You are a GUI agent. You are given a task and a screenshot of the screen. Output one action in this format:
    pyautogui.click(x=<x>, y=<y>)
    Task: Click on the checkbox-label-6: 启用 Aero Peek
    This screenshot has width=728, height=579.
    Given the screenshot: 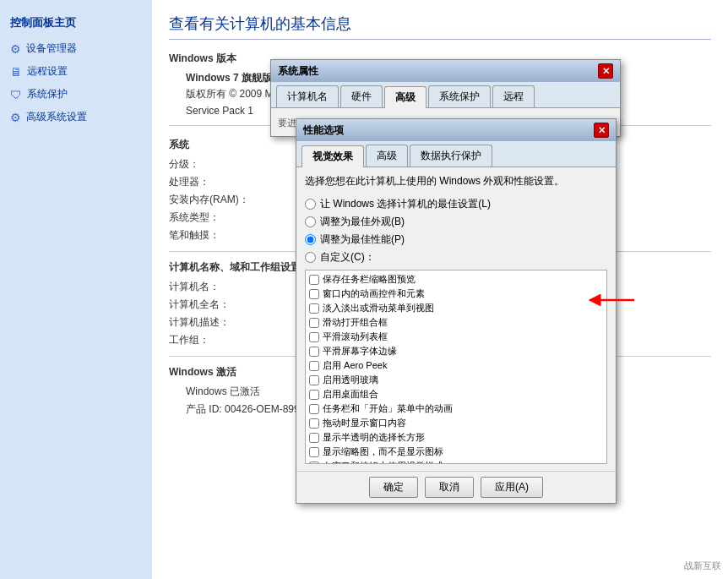 What is the action you would take?
    pyautogui.click(x=355, y=365)
    